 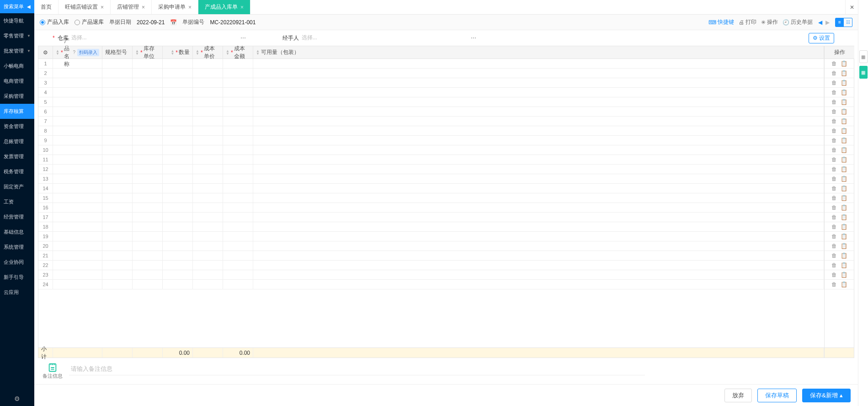 I want to click on table-row: 5, so click(x=431, y=102).